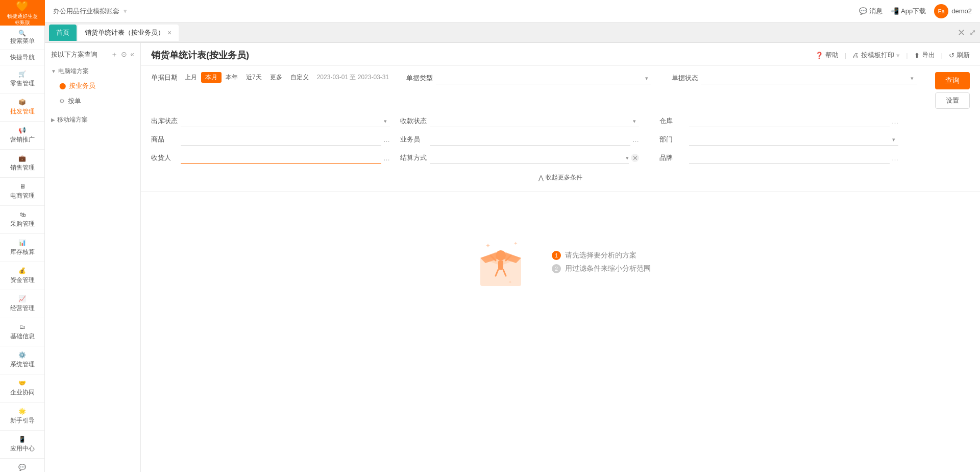 The height and width of the screenshot is (472, 980). Describe the element at coordinates (794, 139) in the screenshot. I see `dept-wrapper: ▾` at that location.